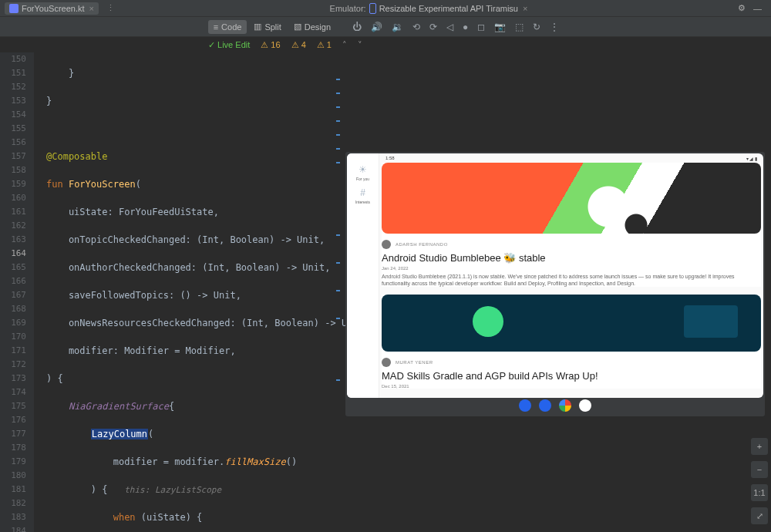  What do you see at coordinates (111, 8) in the screenshot?
I see `more-icon: ⋮` at bounding box center [111, 8].